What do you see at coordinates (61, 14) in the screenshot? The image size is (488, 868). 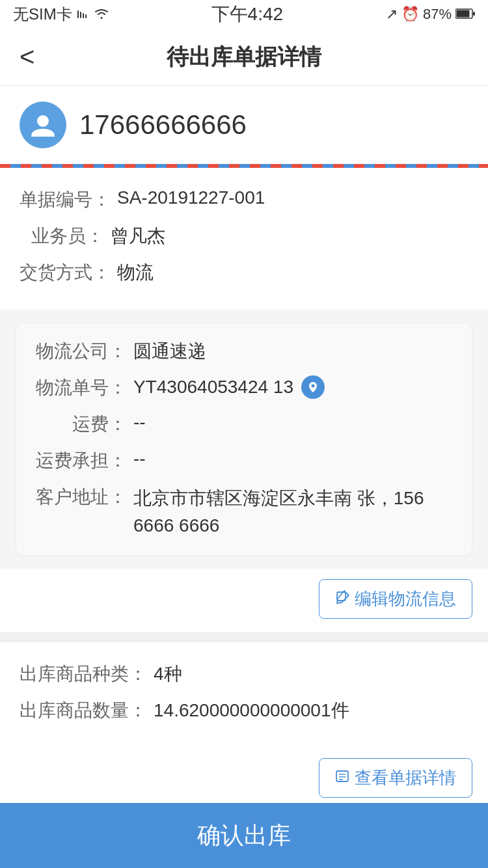 I see `status-left: 无SIM卡` at bounding box center [61, 14].